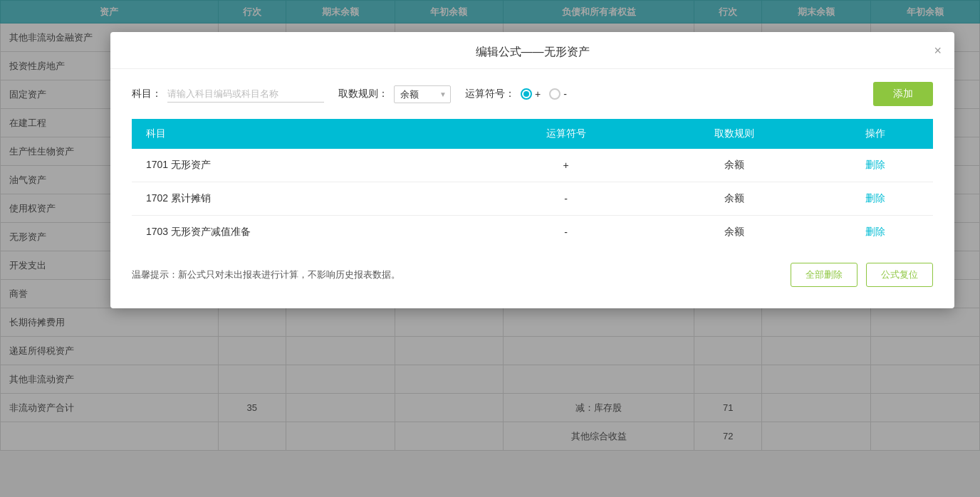 The width and height of the screenshot is (980, 497). What do you see at coordinates (533, 94) in the screenshot?
I see `formula-form: 科目： 取数规则： 余额 借方 贷方 ▼ 运算符号： +` at bounding box center [533, 94].